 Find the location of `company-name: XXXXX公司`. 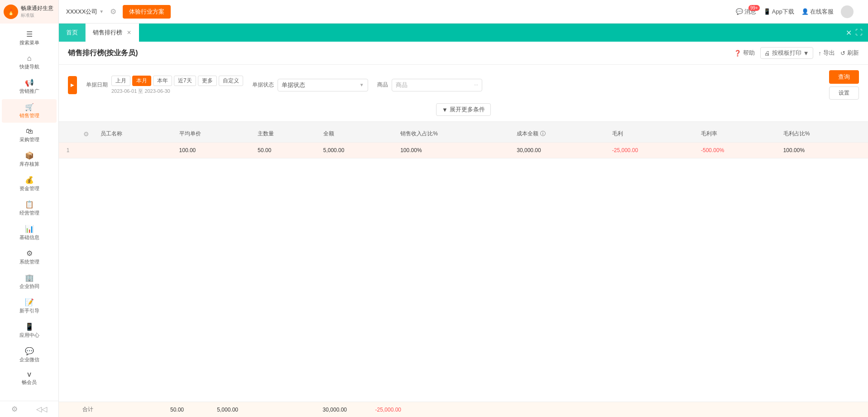

company-name: XXXXX公司 is located at coordinates (82, 12).